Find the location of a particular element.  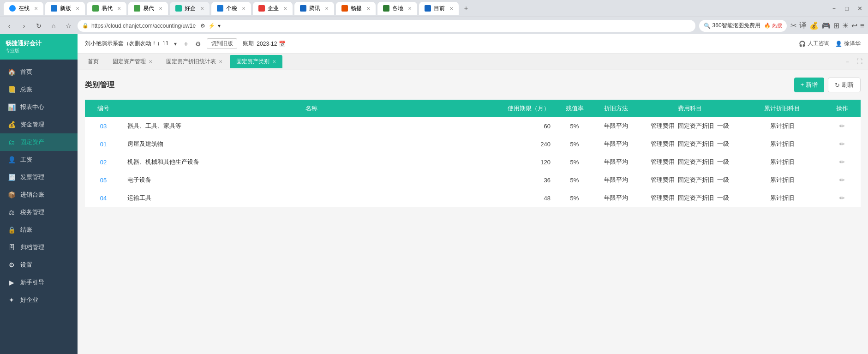

browser-tab-1: 在线 ✕ is located at coordinates (24, 8).